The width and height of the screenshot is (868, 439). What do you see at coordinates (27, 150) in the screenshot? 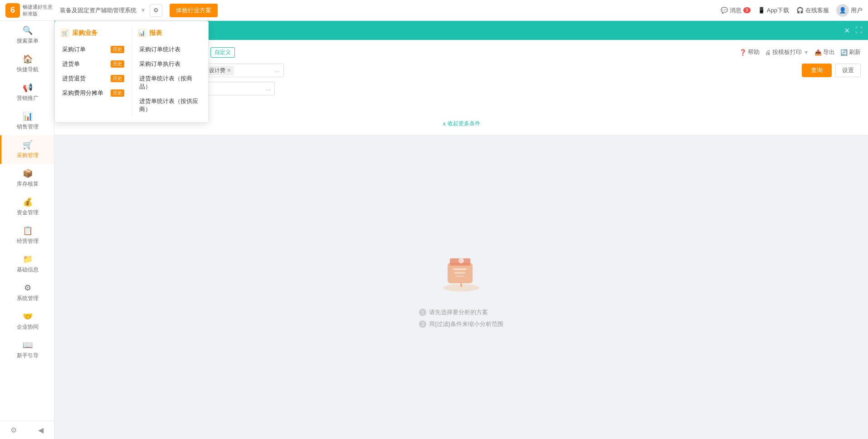
I see `sidebar-item-purchase: 🛒 采购管理` at bounding box center [27, 150].